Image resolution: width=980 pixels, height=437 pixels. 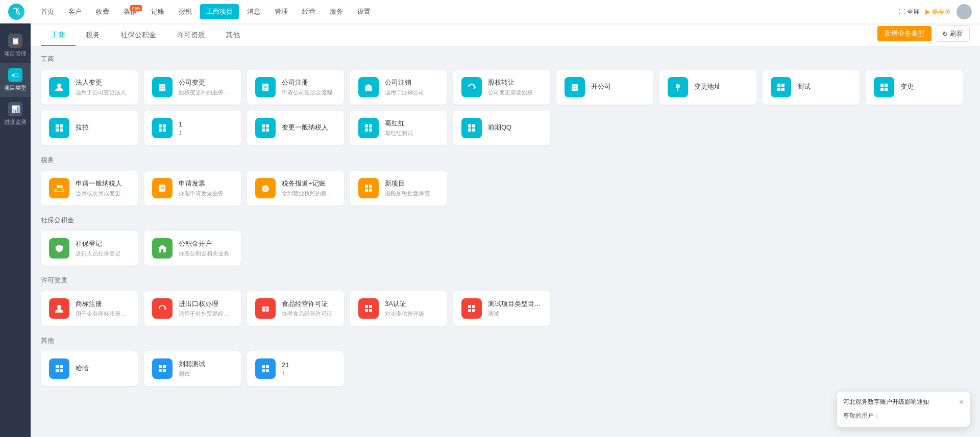 What do you see at coordinates (399, 128) in the screenshot?
I see `service-card-gongshang-12: 葛红红葛红红测试` at bounding box center [399, 128].